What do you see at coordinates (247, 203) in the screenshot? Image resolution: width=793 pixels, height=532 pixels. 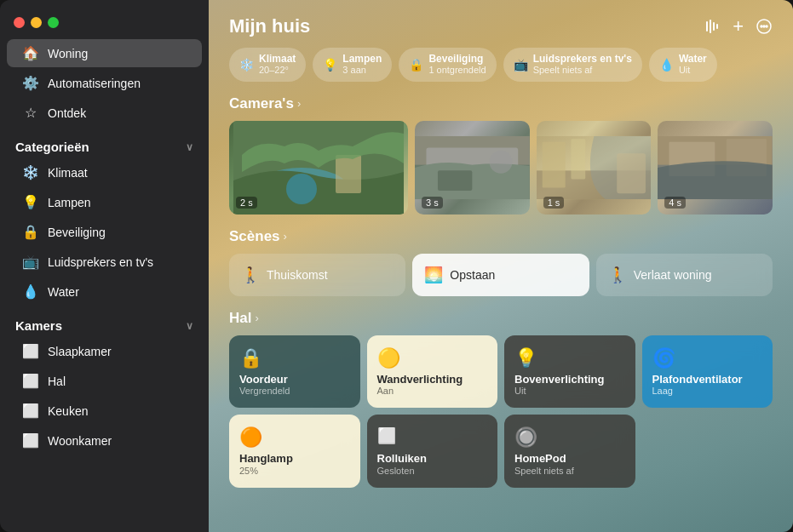 I see `camera-1-time: 2 s` at bounding box center [247, 203].